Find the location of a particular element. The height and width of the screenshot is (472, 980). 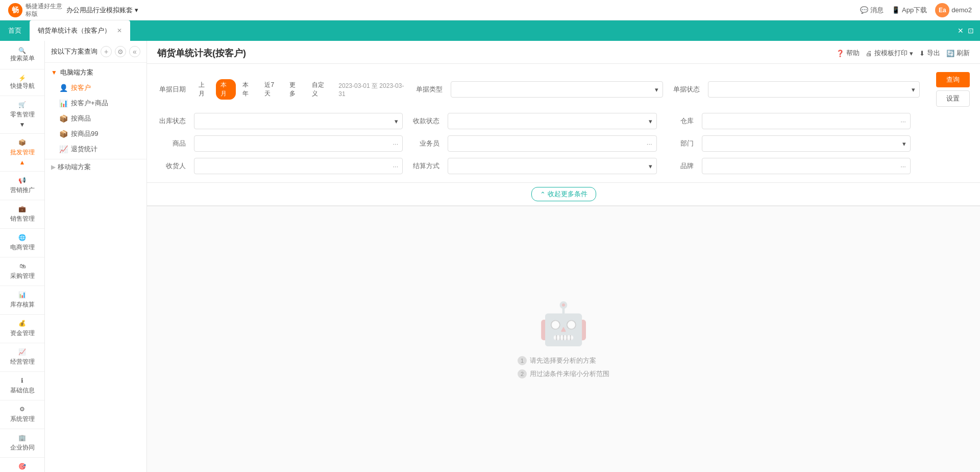

date-btn-last-7days: 近7天 is located at coordinates (272, 89).